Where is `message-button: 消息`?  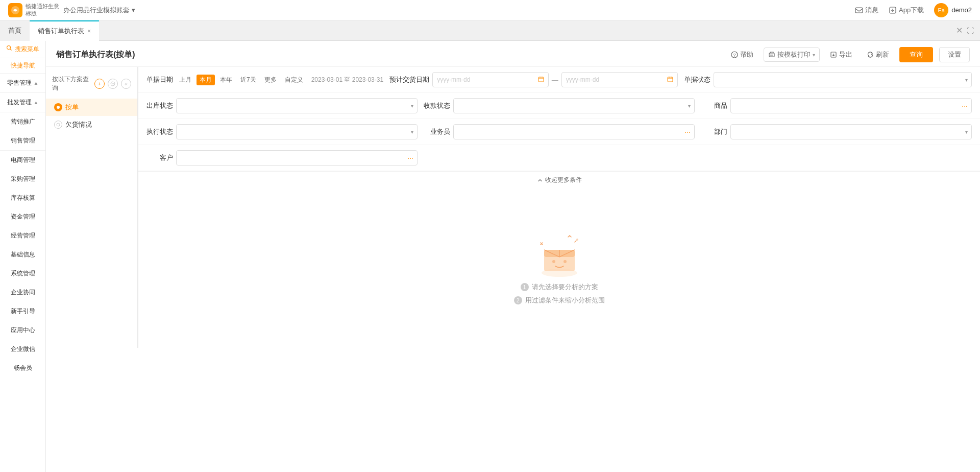 message-button: 消息 is located at coordinates (867, 10).